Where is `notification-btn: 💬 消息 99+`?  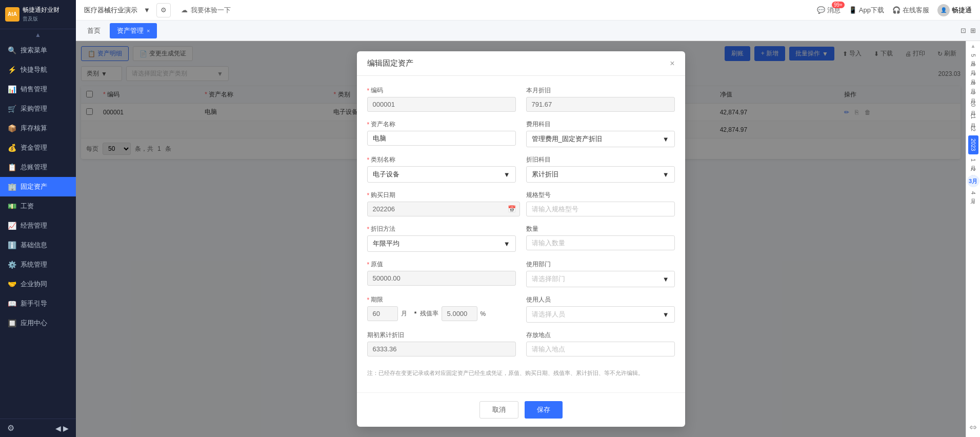 notification-btn: 💬 消息 99+ is located at coordinates (829, 10).